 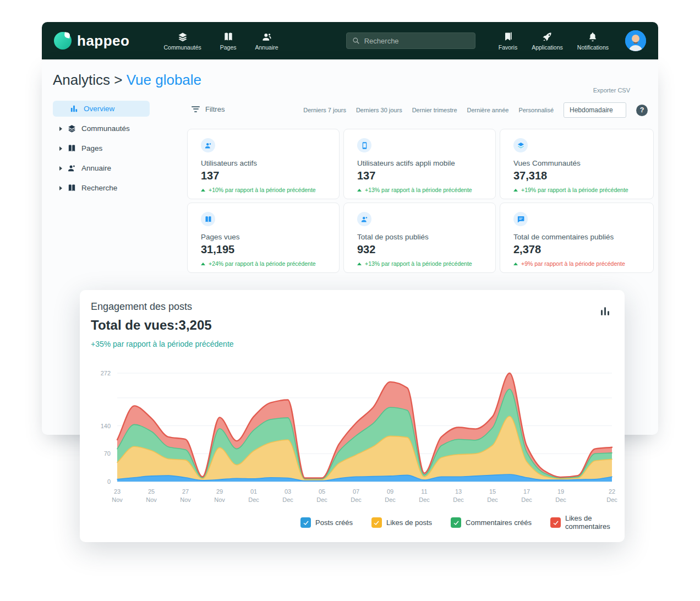 I want to click on stat-value: 932, so click(x=419, y=250).